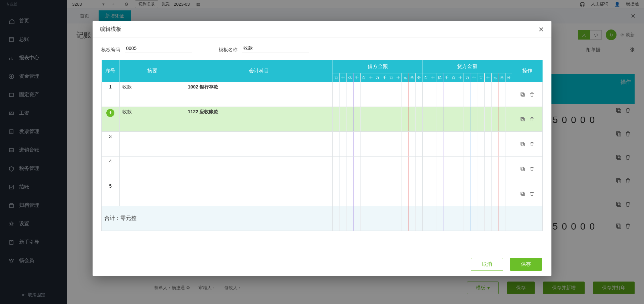  Describe the element at coordinates (322, 194) in the screenshot. I see `template-row: 5` at that location.